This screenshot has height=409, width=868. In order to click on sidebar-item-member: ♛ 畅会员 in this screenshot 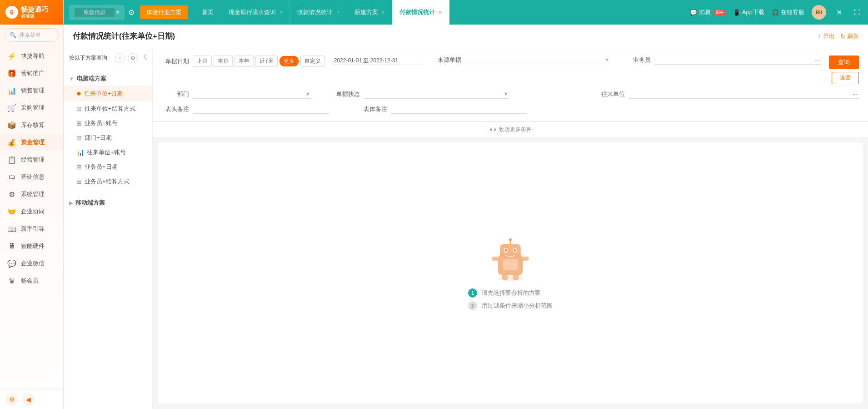, I will do `click(32, 281)`.